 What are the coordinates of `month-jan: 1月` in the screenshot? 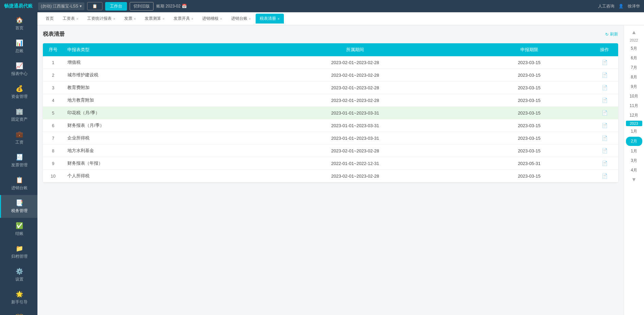 It's located at (634, 132).